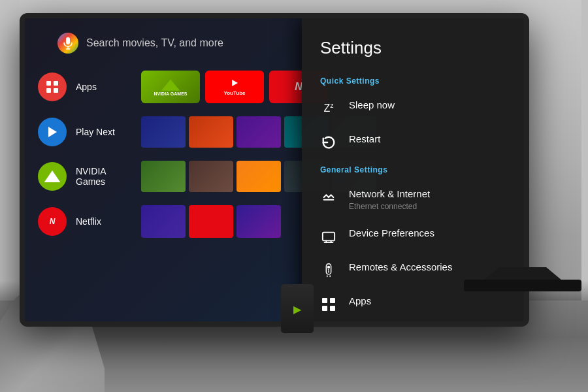 This screenshot has height=392, width=588. Describe the element at coordinates (140, 43) in the screenshot. I see `search-bar: Search movies, TV, and more` at that location.